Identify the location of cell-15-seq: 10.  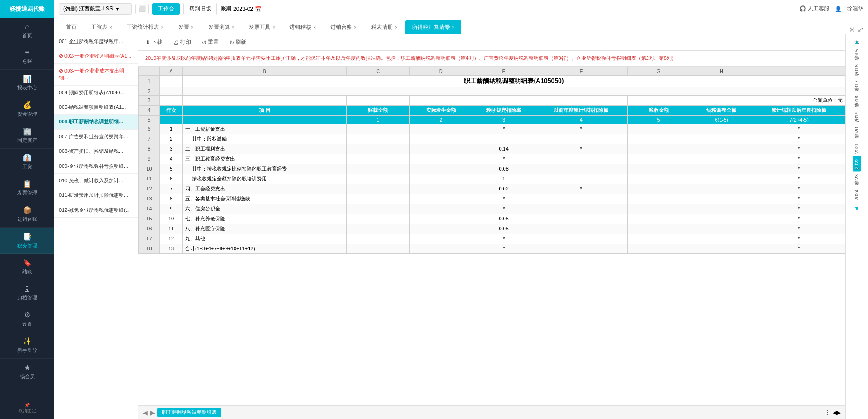
(172, 219).